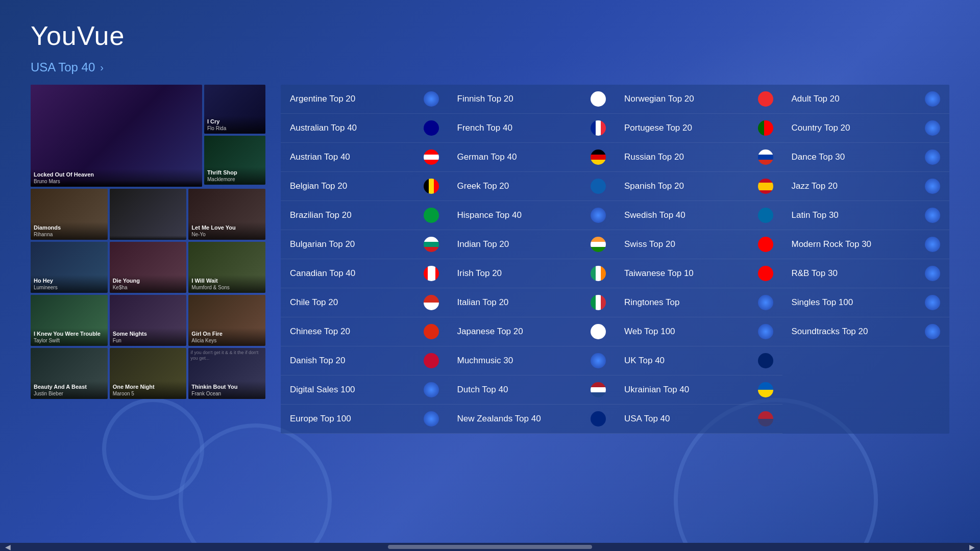 The height and width of the screenshot is (551, 980). What do you see at coordinates (490, 547) in the screenshot?
I see `scrollbar: ◀ ▶` at bounding box center [490, 547].